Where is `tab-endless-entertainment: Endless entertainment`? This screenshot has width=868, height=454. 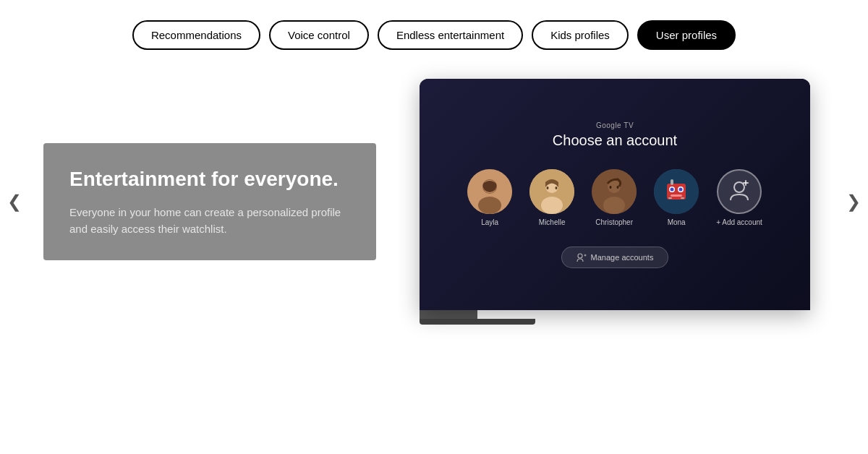 tab-endless-entertainment: Endless entertainment is located at coordinates (450, 35).